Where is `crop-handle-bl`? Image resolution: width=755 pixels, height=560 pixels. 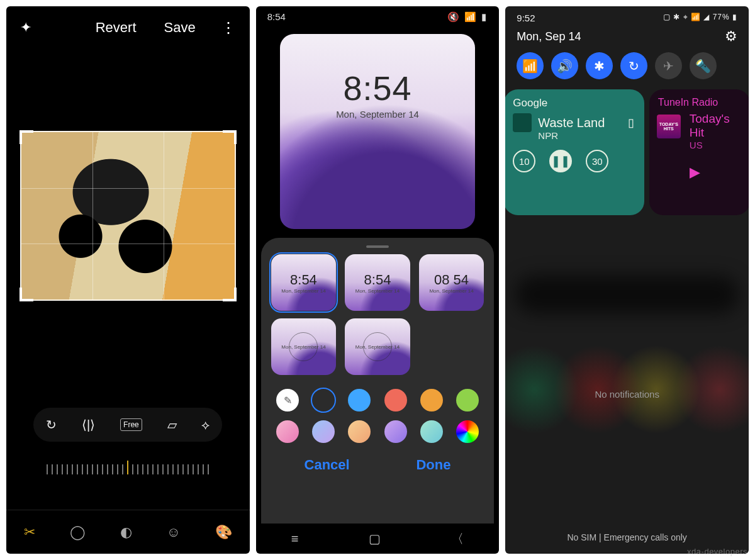 crop-handle-bl is located at coordinates (26, 294).